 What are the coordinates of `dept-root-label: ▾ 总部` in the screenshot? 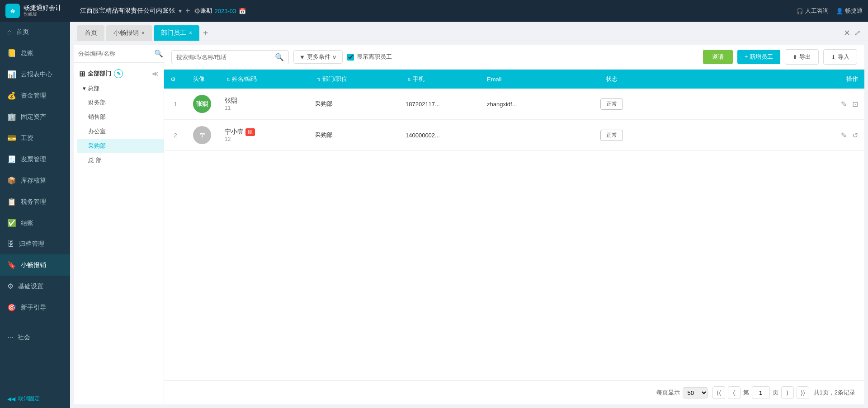 It's located at (120, 89).